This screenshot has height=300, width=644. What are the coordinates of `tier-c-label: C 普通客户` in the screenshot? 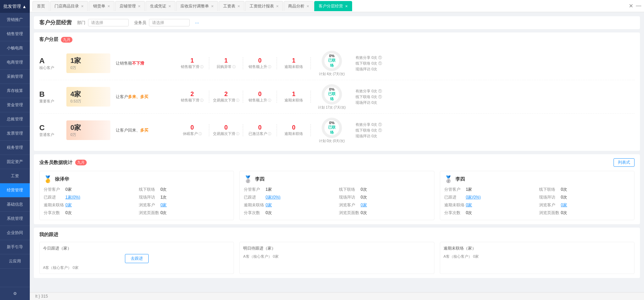 It's located at (53, 131).